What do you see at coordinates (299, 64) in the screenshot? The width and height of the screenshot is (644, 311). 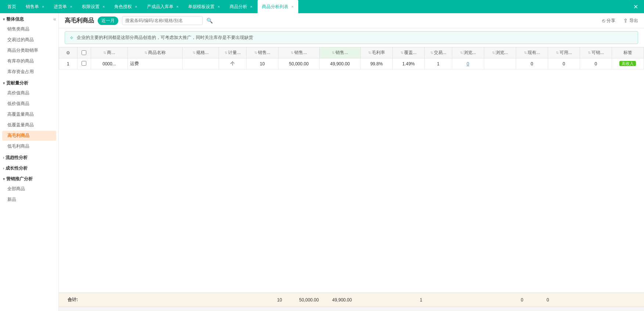 I see `cell-sales-amt: 50,000.00` at bounding box center [299, 64].